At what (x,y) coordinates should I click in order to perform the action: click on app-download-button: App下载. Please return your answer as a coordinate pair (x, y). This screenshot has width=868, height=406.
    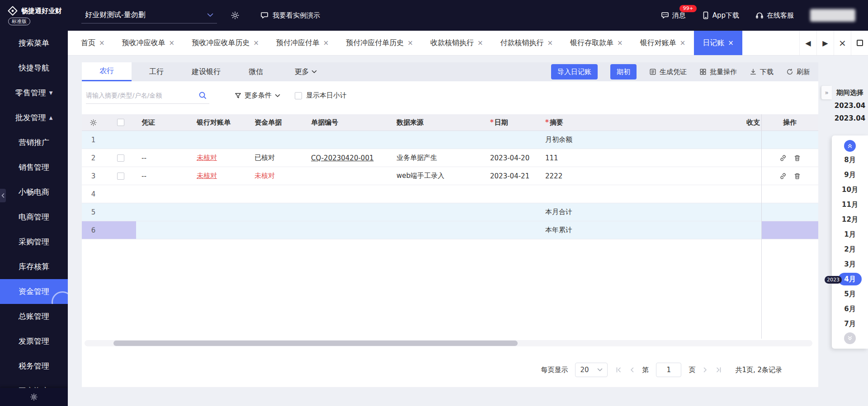
    Looking at the image, I should click on (721, 15).